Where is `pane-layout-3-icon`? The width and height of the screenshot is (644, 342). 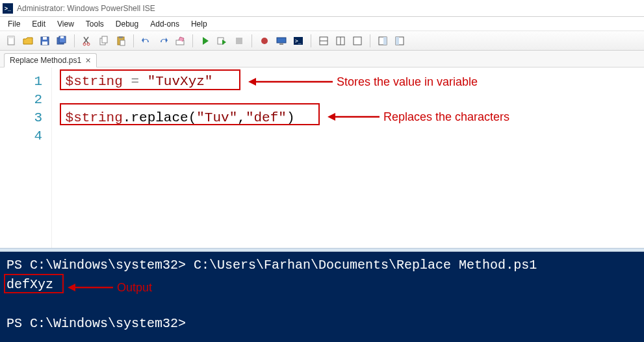 pane-layout-3-icon is located at coordinates (357, 41).